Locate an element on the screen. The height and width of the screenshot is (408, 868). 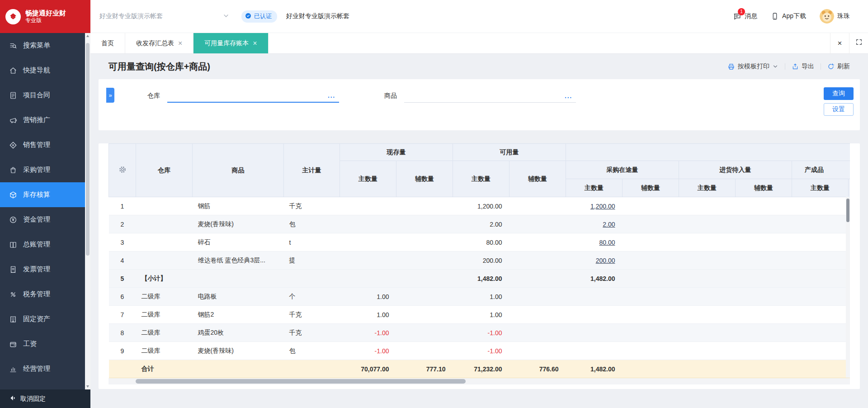
sidebar-item-label: 经营管理 is located at coordinates (37, 369).